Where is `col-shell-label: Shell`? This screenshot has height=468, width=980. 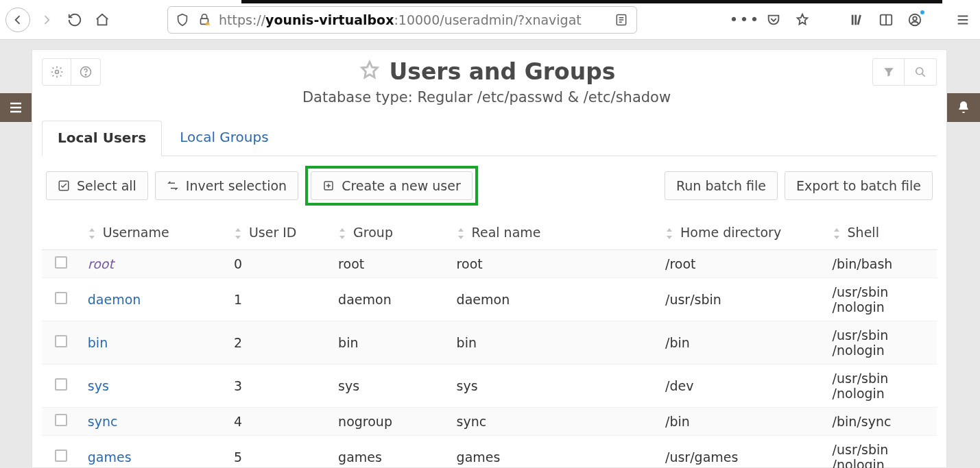
col-shell-label: Shell is located at coordinates (863, 232).